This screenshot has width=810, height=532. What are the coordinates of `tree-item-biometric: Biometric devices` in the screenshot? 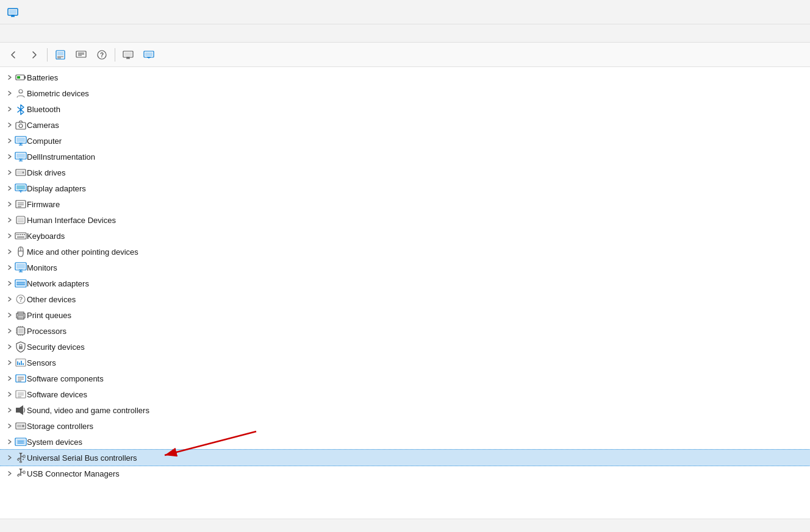 It's located at (405, 93).